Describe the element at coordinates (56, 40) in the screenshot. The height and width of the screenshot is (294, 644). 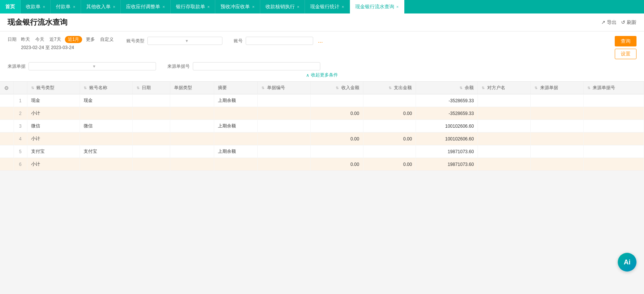
I see `date-7days: 近7天` at that location.